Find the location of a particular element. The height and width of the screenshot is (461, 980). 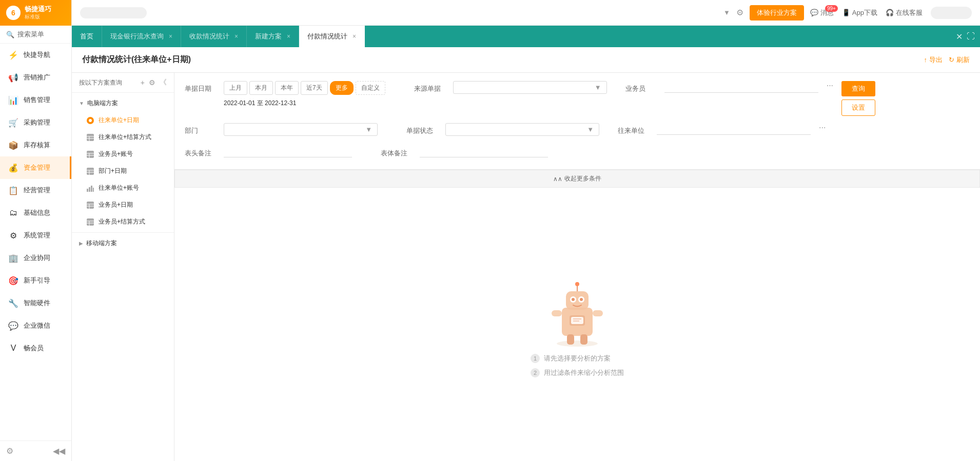

body-note-input is located at coordinates (484, 152).